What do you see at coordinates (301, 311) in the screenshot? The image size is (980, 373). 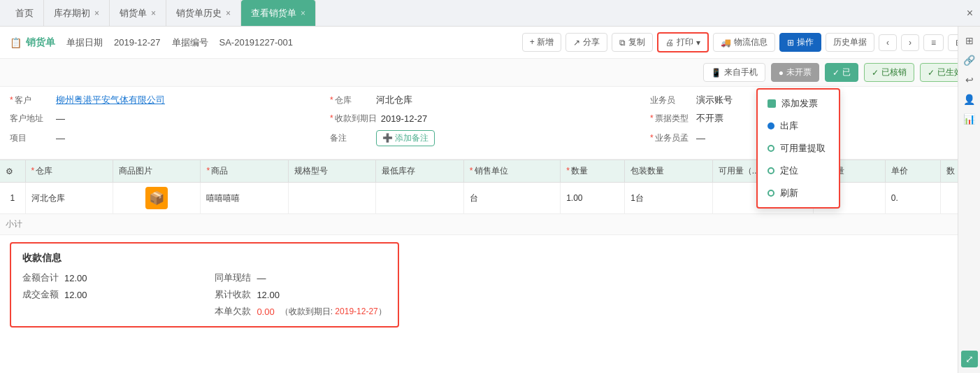 I see `due-field: 本单欠款 0.00 （收款到期日: 2019-12-27）` at bounding box center [301, 311].